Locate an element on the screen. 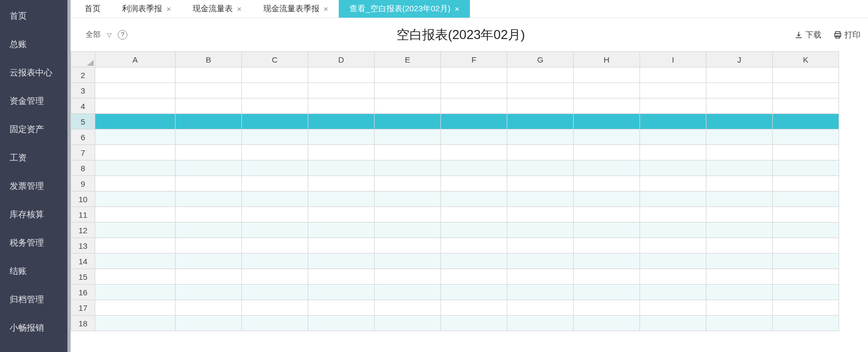 This screenshot has width=868, height=352. cell-E13 is located at coordinates (408, 246).